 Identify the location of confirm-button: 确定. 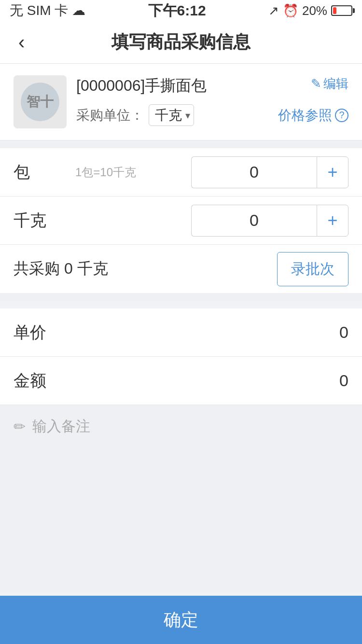
(181, 620).